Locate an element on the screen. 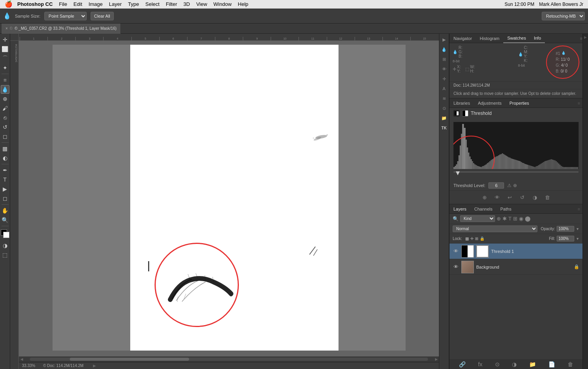 The image size is (588, 369). layers-panel-menu: ≡ is located at coordinates (579, 209).